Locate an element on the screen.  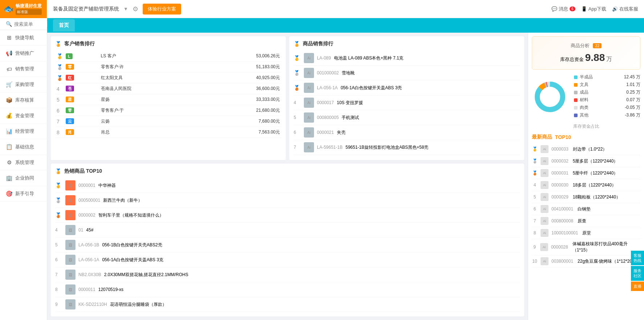
hot-product-code: 01 is located at coordinates (81, 230).